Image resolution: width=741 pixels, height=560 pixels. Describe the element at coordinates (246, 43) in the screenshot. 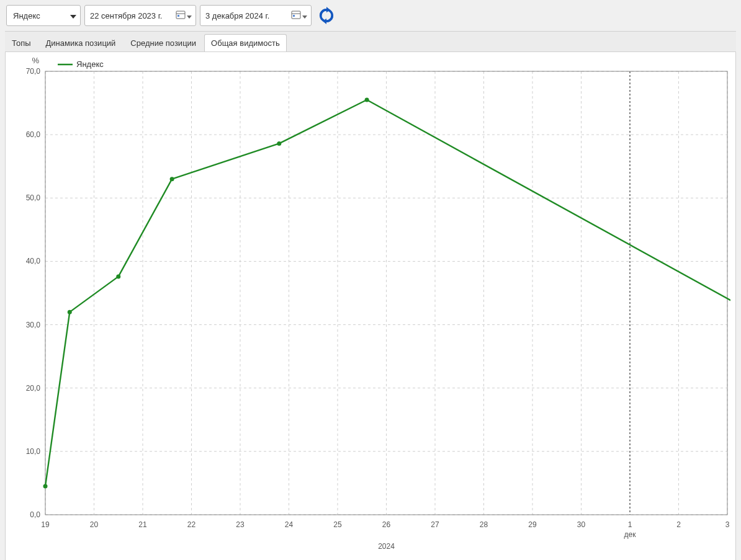

I see `tab-label: Общая видимость` at that location.